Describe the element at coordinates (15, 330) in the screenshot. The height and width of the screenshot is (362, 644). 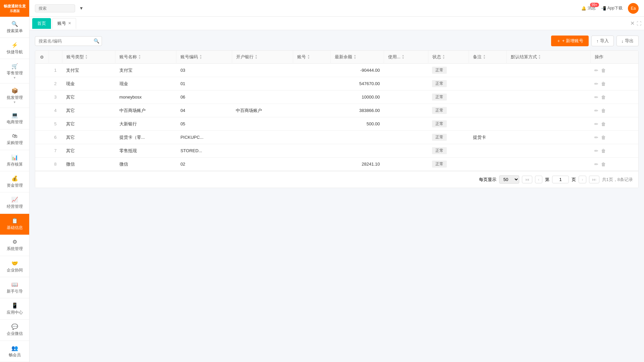
I see `sidebar-item-wechat: 💬 企业微信` at that location.